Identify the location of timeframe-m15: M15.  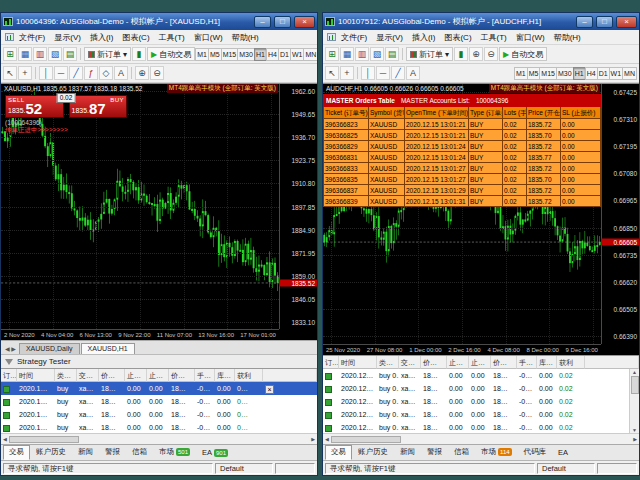
(548, 74).